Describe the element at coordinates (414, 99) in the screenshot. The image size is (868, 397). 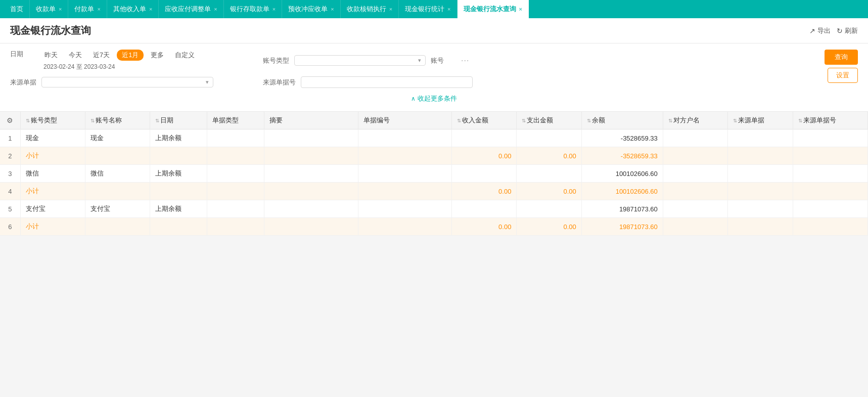
I see `collapse-up-icon: ∧` at that location.